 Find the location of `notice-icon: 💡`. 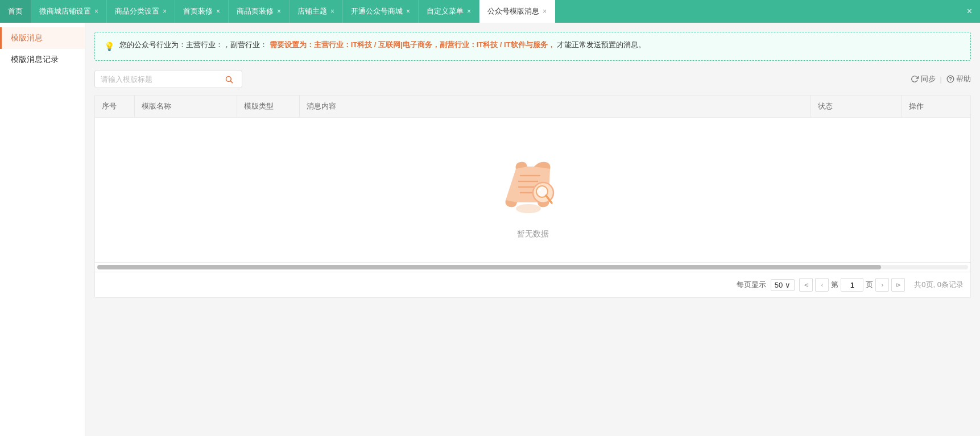

notice-icon: 💡 is located at coordinates (109, 47).